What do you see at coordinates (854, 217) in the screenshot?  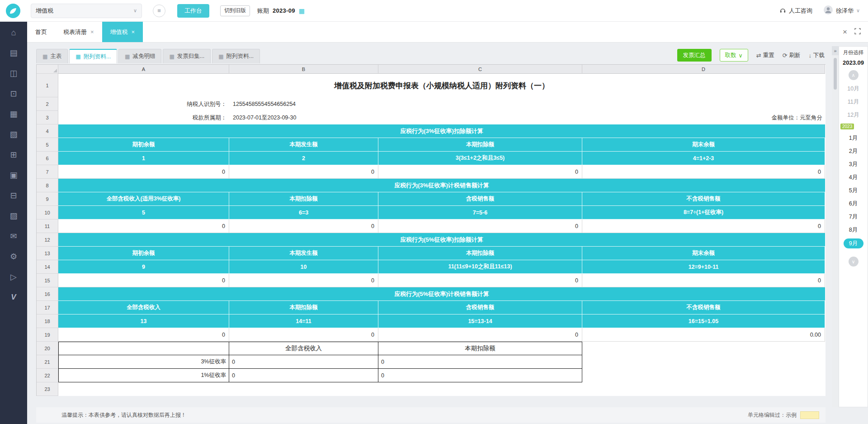 I see `month-item: 7月` at bounding box center [854, 217].